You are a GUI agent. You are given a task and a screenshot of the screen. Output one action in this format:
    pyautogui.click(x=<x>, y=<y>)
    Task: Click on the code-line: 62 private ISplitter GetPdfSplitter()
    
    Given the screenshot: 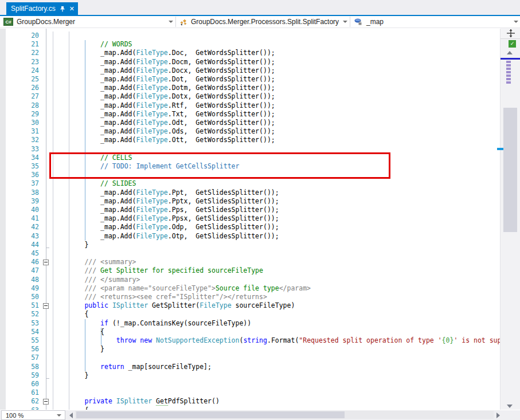 What is the action you would take?
    pyautogui.click(x=250, y=401)
    